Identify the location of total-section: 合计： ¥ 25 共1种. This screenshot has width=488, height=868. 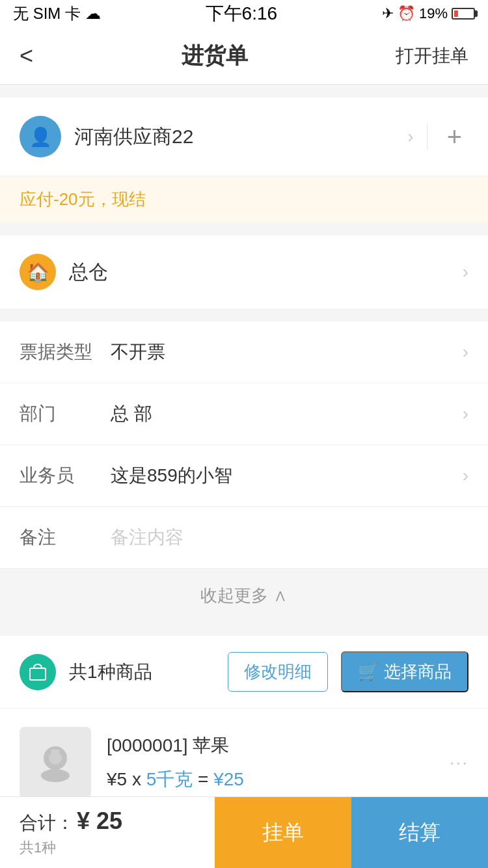
(107, 833).